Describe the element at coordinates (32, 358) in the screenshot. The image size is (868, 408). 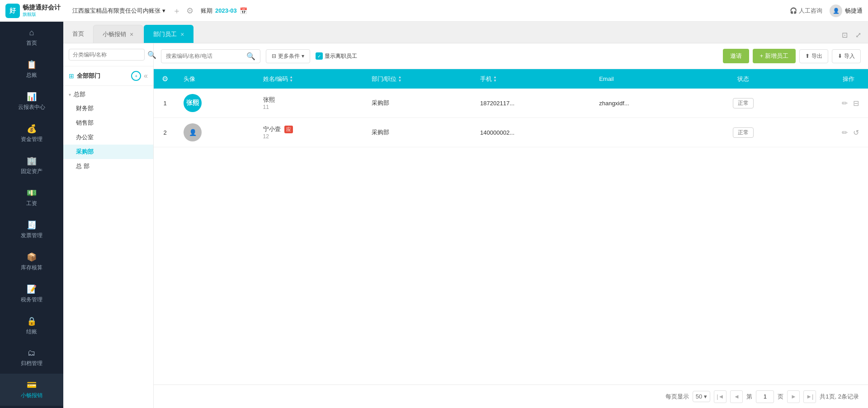
I see `sidebar-item-archive: 🗂 归档管理` at that location.